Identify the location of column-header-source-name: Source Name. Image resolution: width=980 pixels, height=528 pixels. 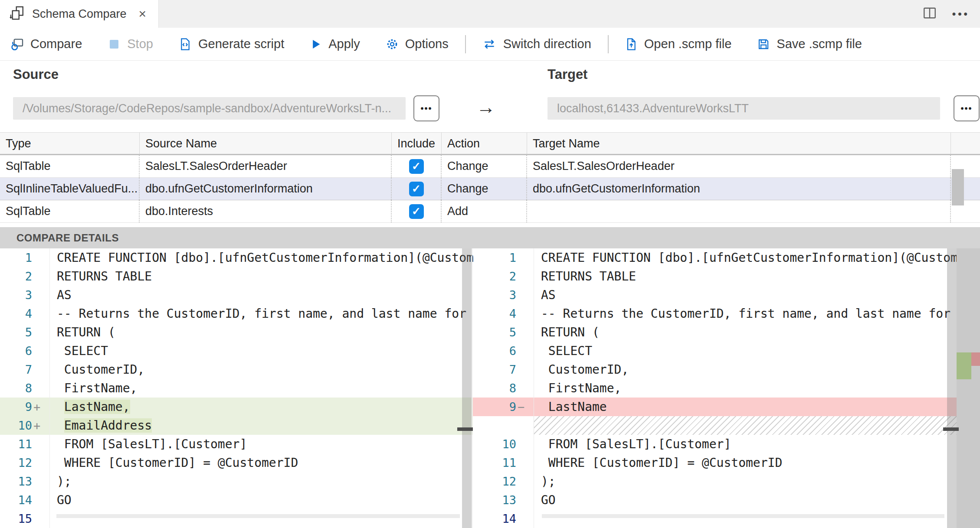
(265, 143).